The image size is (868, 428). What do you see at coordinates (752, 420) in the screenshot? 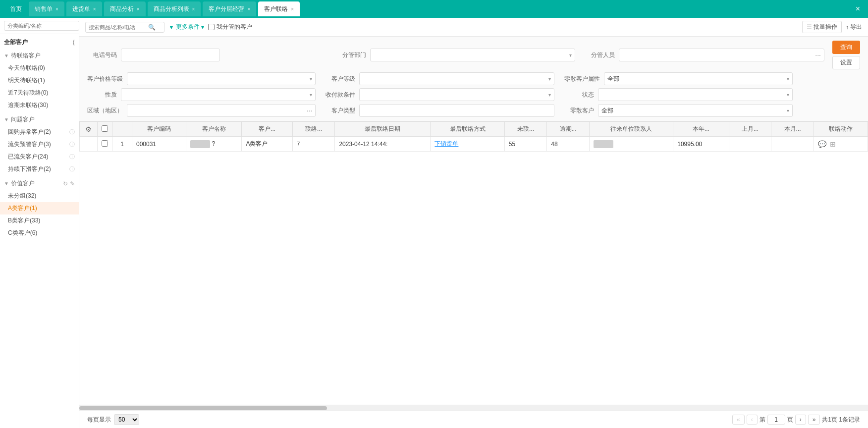
I see `prev-page-btn: ‹` at bounding box center [752, 420].